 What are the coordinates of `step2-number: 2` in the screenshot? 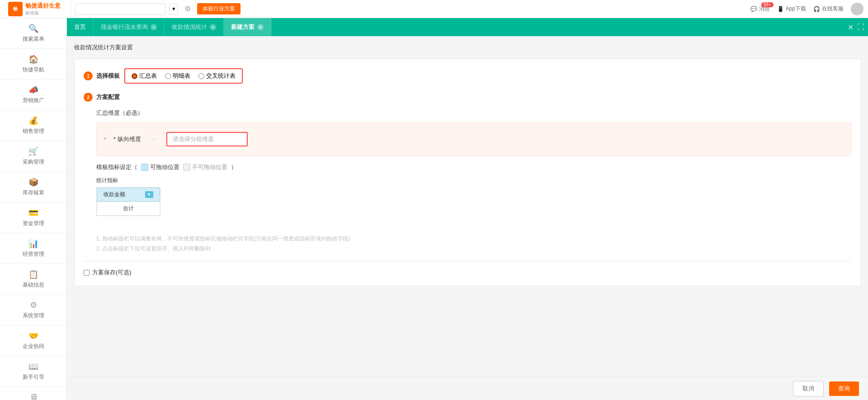 It's located at (88, 97).